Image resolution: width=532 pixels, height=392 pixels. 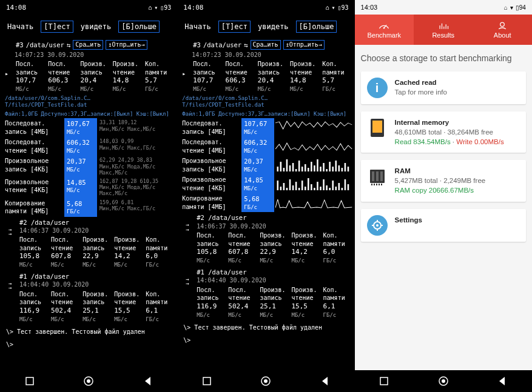 I want to click on run-number: #3, so click(x=197, y=45).